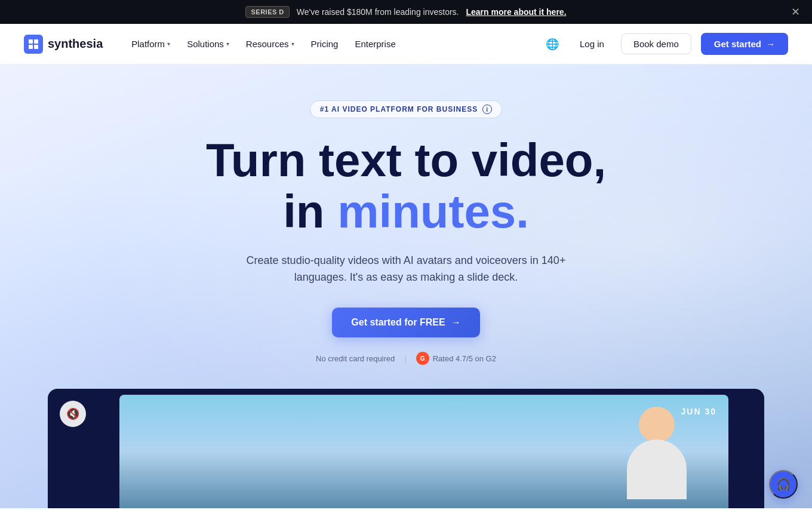 This screenshot has height=513, width=812. What do you see at coordinates (657, 469) in the screenshot?
I see `video-person-body` at bounding box center [657, 469].